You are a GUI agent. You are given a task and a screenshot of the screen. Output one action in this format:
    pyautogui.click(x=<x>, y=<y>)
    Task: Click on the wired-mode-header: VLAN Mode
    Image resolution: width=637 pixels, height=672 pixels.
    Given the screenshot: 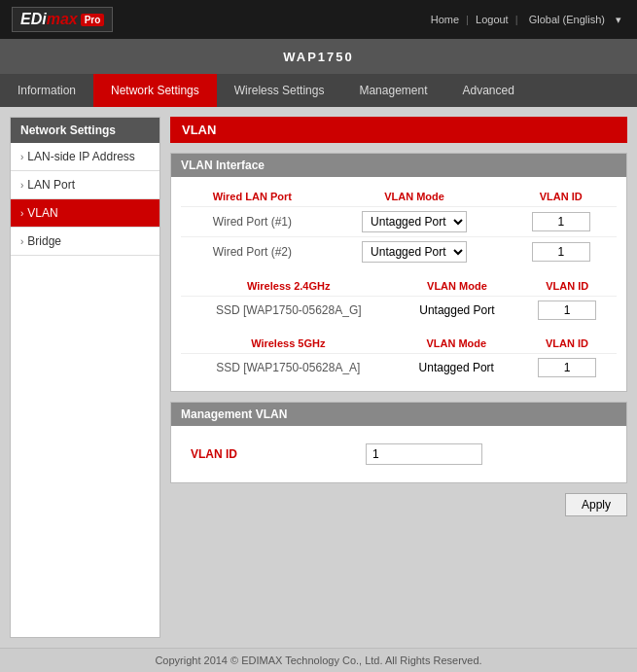 What is the action you would take?
    pyautogui.click(x=414, y=196)
    